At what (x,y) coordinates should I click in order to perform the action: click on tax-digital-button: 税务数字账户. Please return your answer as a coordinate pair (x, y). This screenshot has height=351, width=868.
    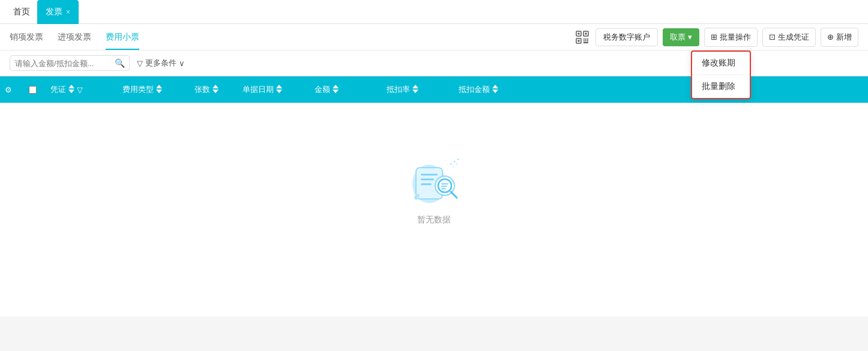
    Looking at the image, I should click on (627, 37).